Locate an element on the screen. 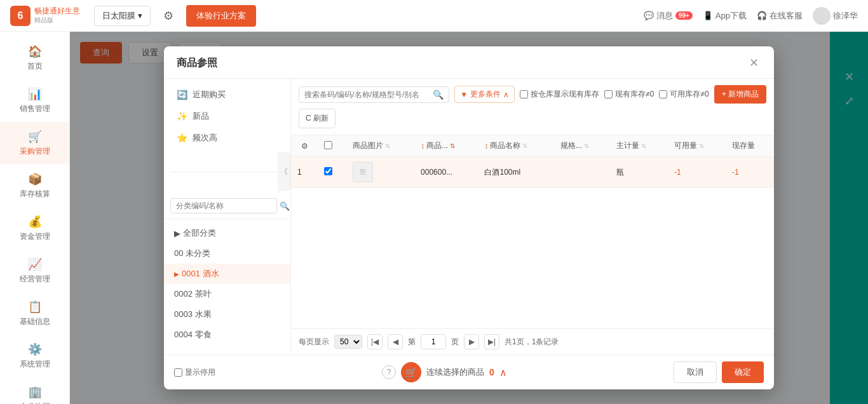 The width and height of the screenshot is (868, 404). category-all-arrow: ▶ is located at coordinates (177, 234).